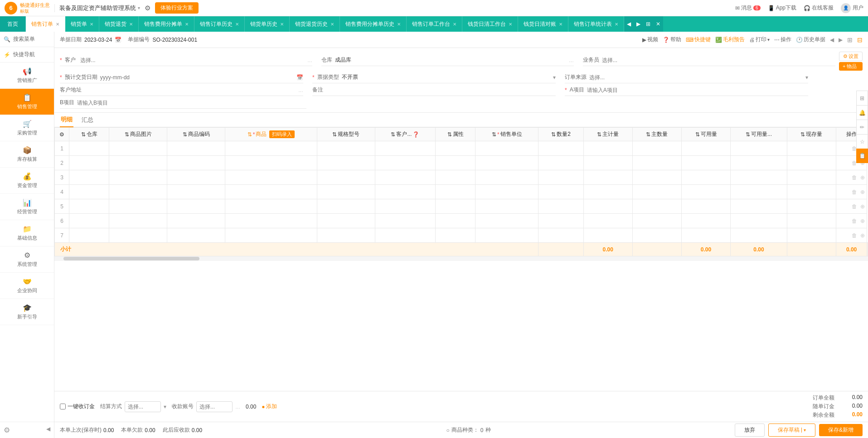 This screenshot has width=868, height=438. I want to click on add-goods-btn: + 物品, so click(851, 66).